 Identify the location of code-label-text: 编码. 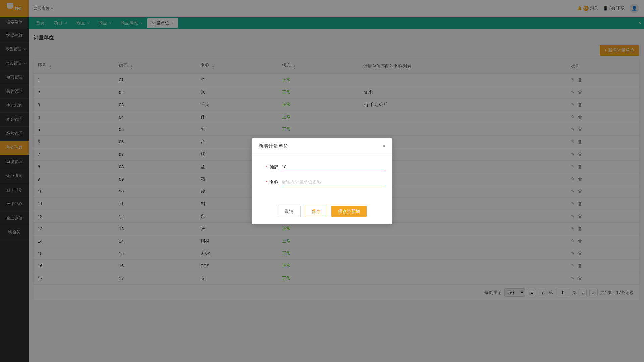
(274, 167).